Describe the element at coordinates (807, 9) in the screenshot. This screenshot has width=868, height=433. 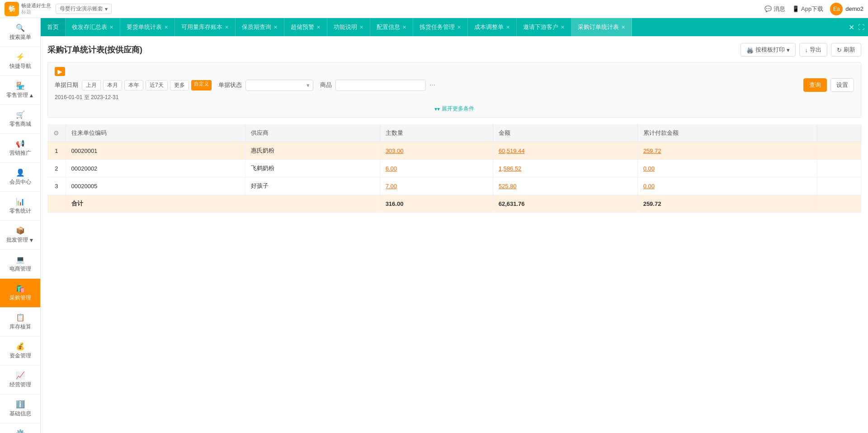
I see `app-download-button: 📱 App下载` at that location.